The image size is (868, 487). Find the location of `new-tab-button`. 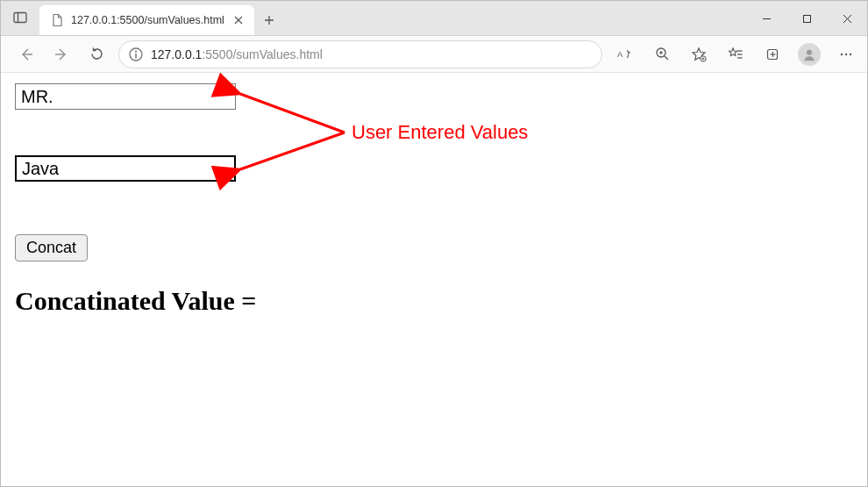

new-tab-button is located at coordinates (269, 20).